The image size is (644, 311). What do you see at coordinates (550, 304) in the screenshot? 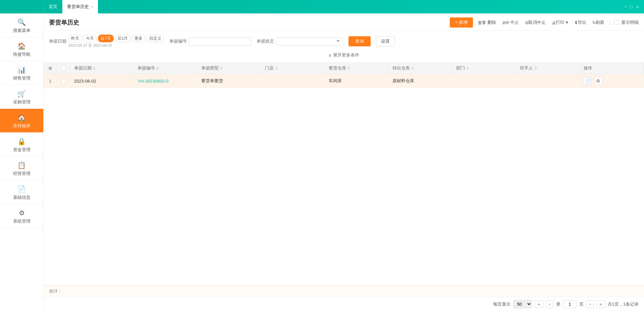
I see `prev-page-btn: ‹` at bounding box center [550, 304].